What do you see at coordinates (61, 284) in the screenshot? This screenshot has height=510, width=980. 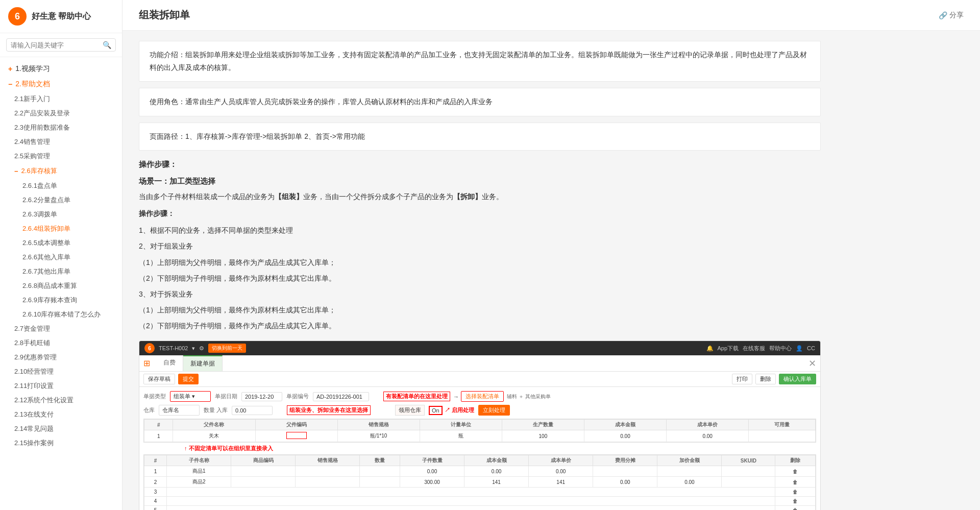 I see `nav-list: + 1.视频学习 − 2.帮助文档 2.1新手入门 2.2产品安装及登录 2.3…` at bounding box center [61, 284].